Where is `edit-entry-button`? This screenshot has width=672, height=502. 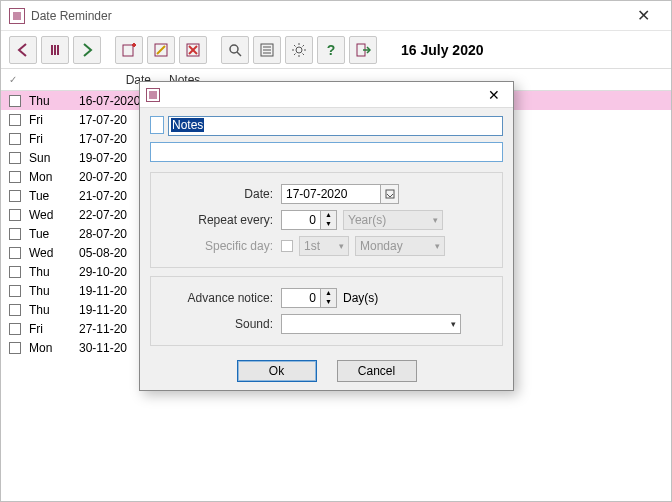 edit-entry-button is located at coordinates (161, 50).